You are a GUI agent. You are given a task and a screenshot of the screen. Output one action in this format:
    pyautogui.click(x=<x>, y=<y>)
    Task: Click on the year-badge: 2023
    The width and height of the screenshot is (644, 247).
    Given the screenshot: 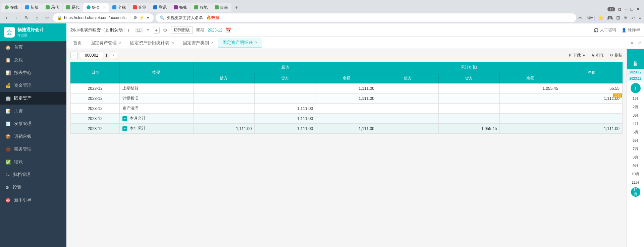 What is the action you would take?
    pyautogui.click(x=618, y=96)
    